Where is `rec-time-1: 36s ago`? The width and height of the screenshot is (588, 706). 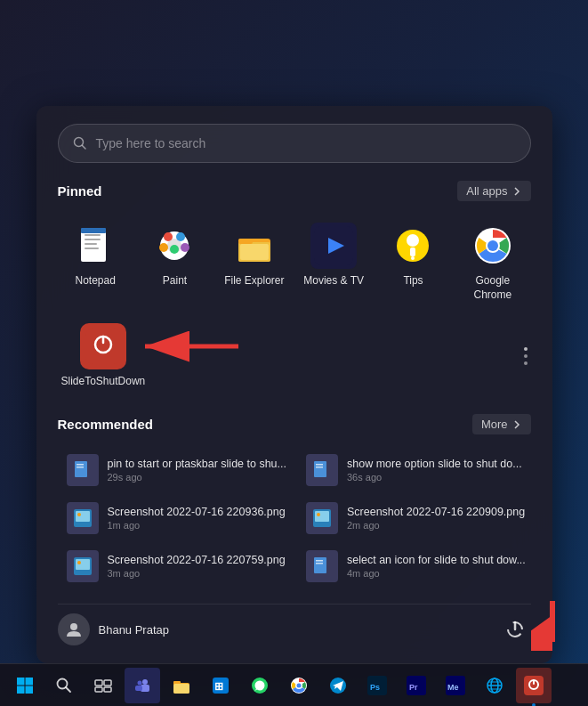
rec-time-1: 36s ago is located at coordinates (436, 477).